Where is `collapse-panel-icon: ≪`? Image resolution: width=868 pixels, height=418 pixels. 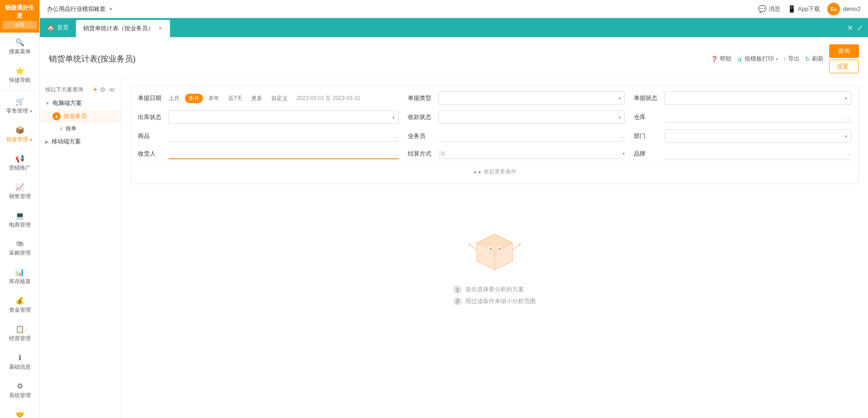 collapse-panel-icon: ≪ is located at coordinates (112, 90).